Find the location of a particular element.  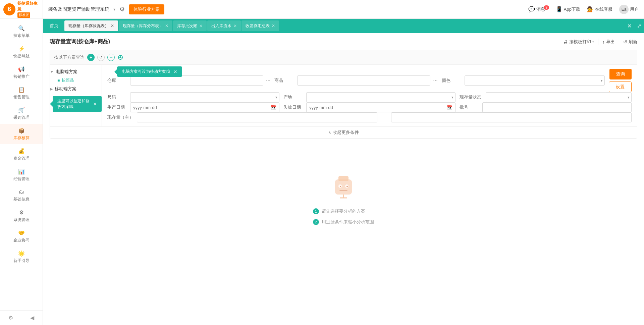

tab-close-inventory-dist: ✕ is located at coordinates (167, 26).